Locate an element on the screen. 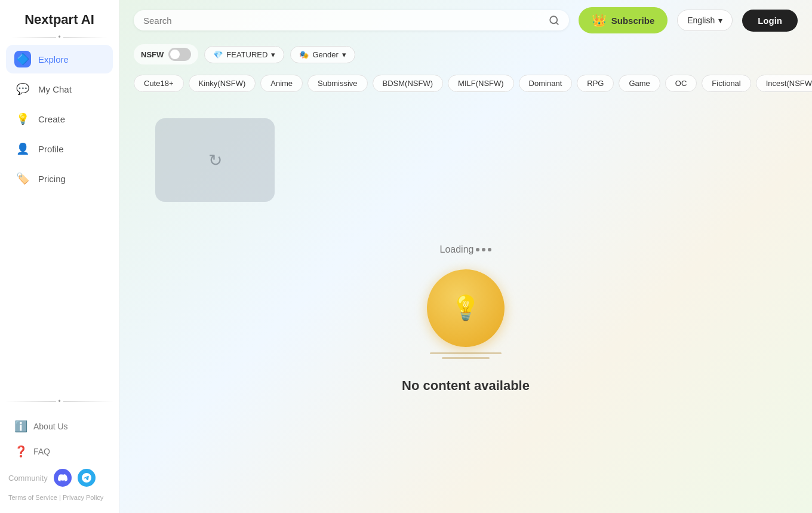  tag-submissive: Submissive is located at coordinates (337, 84).